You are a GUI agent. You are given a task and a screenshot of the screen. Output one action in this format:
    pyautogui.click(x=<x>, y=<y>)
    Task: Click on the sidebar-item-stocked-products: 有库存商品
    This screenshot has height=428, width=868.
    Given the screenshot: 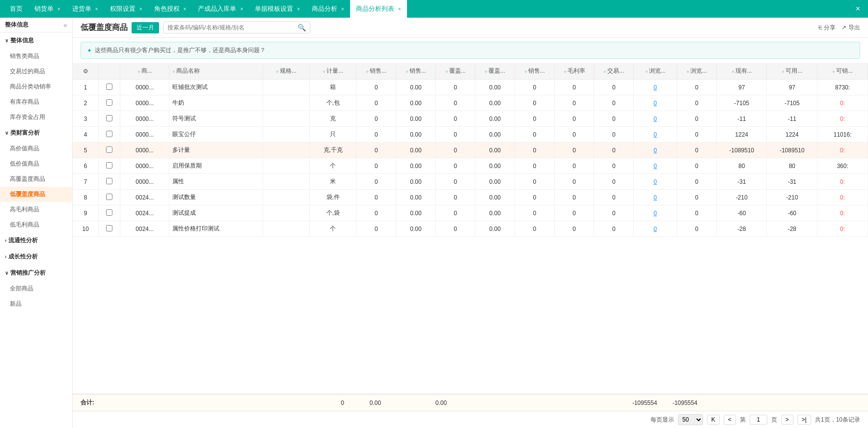 What is the action you would take?
    pyautogui.click(x=36, y=102)
    